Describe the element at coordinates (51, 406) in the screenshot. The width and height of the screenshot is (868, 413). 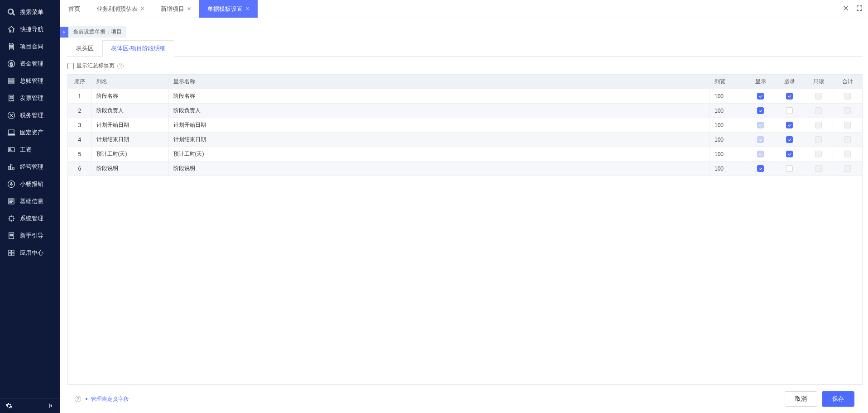
I see `collapse-icon` at that location.